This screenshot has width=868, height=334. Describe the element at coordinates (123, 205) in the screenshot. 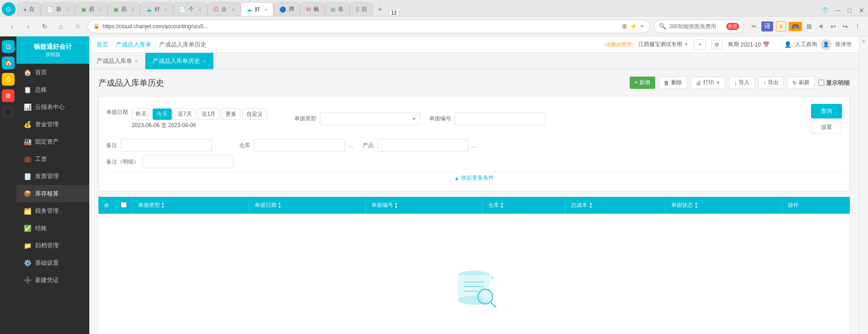

I see `th-checkbox` at that location.